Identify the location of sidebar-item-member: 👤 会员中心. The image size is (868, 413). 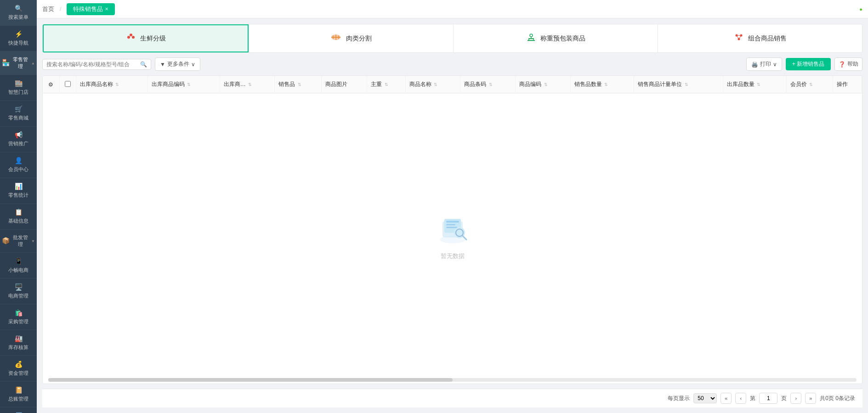
(18, 165).